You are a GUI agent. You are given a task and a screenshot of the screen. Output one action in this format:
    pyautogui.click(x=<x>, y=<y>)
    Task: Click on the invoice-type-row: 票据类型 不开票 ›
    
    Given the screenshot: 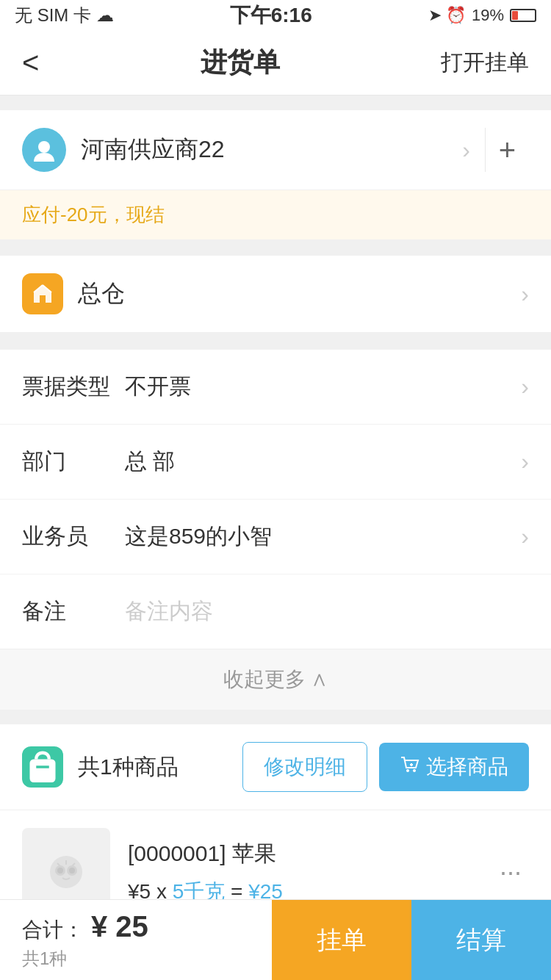 What is the action you would take?
    pyautogui.click(x=276, y=387)
    